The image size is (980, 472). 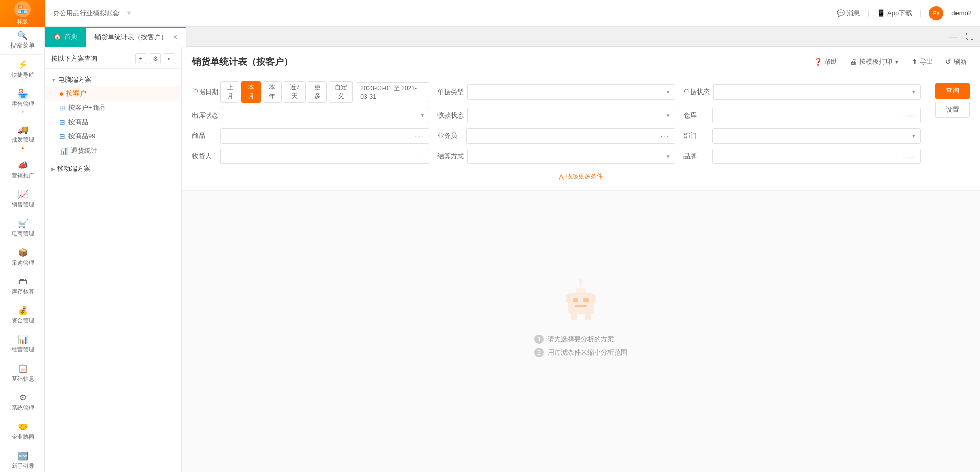 What do you see at coordinates (556, 156) in the screenshot?
I see `settlement-filter-col: 结算方式 ▼` at bounding box center [556, 156].